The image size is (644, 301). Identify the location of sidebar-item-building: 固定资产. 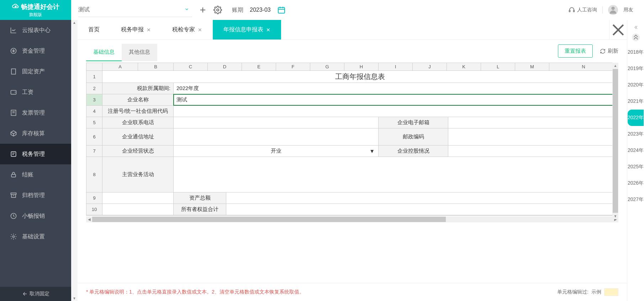
(36, 72).